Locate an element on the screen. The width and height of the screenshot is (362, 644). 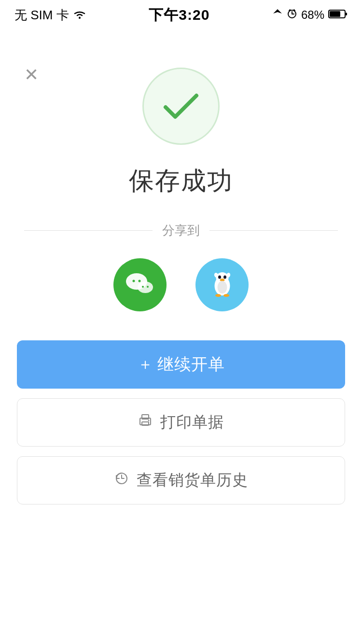
battery-icon is located at coordinates (338, 15).